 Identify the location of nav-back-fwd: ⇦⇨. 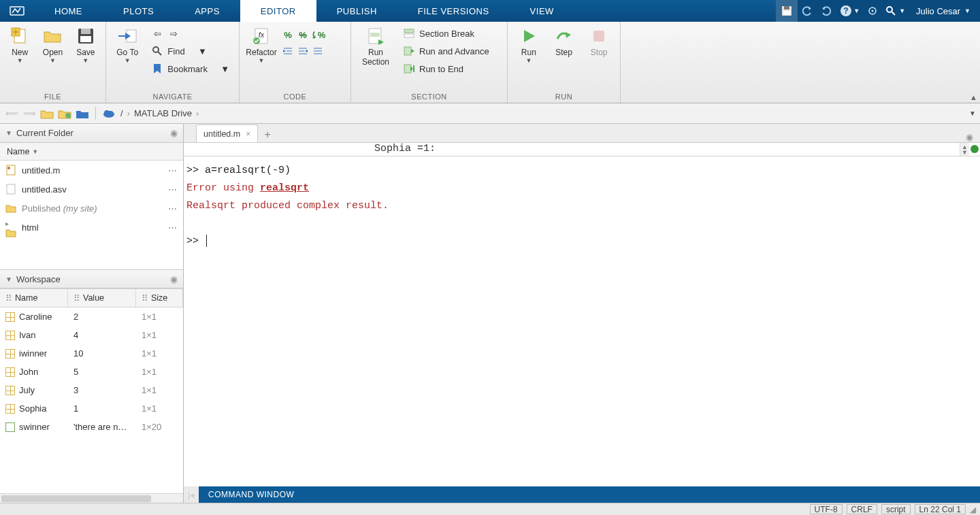
(191, 33).